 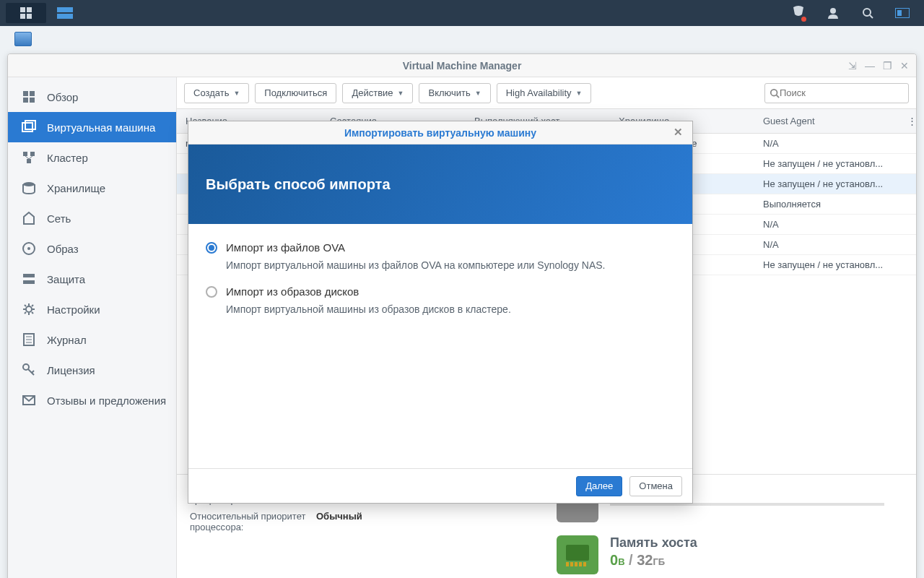 What do you see at coordinates (546, 93) in the screenshot?
I see `toolbar: Создать▼ Подключиться Действие▼ Включить…` at bounding box center [546, 93].